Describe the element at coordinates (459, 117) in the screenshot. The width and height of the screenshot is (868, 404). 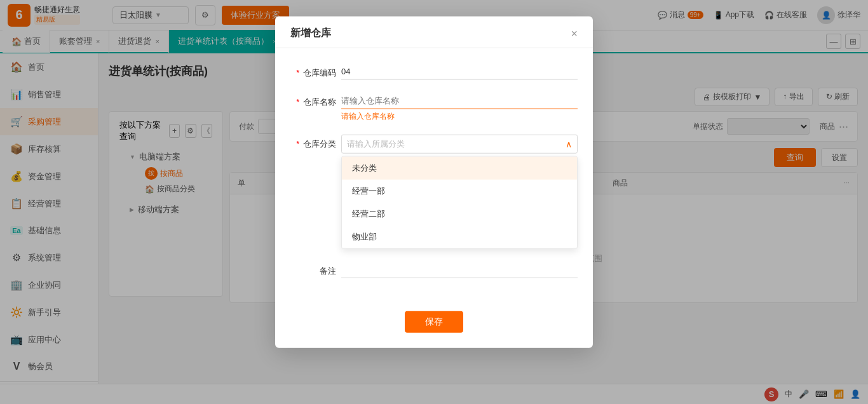
I see `name-error-message: 请输入仓库名称` at that location.